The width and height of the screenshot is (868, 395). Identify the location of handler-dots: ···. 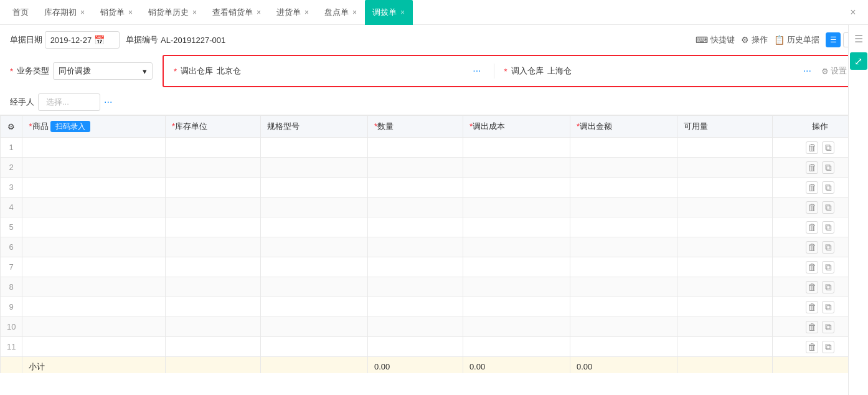
(108, 102).